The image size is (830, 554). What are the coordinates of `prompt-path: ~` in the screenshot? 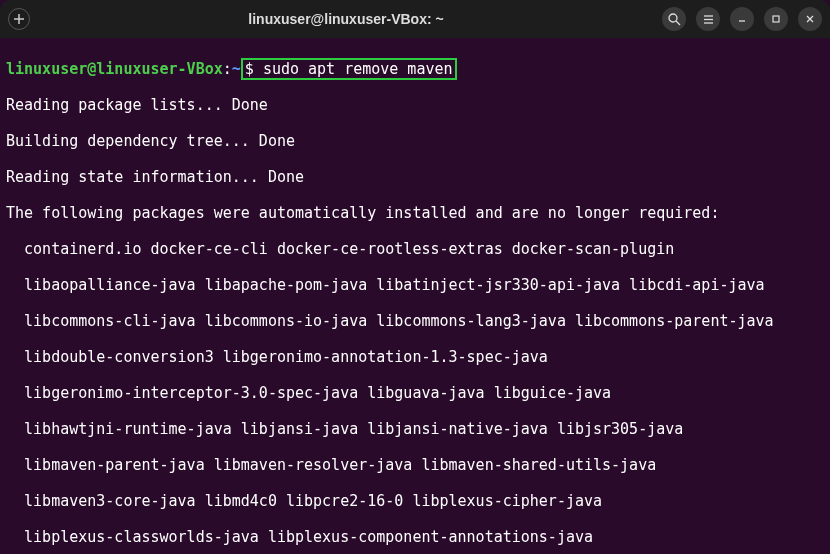 It's located at (236, 69).